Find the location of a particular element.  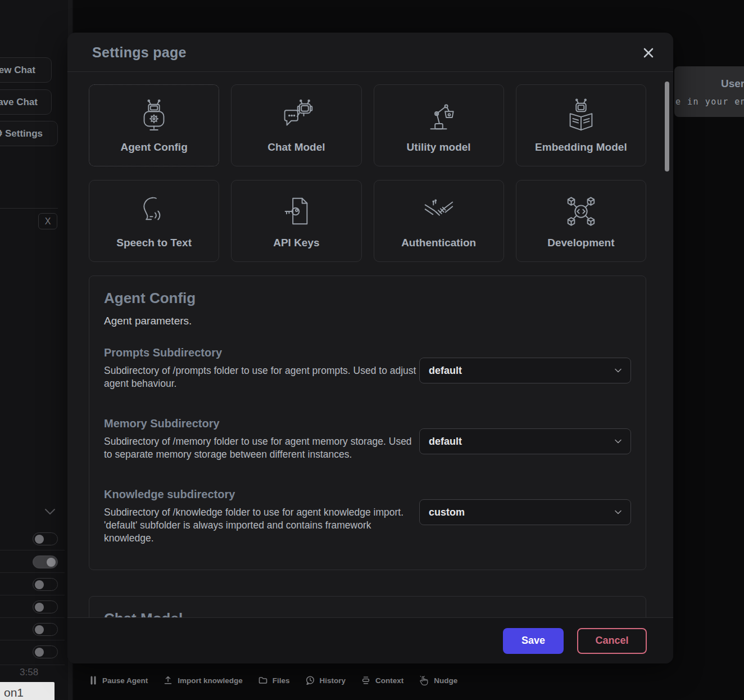

nav-card-label: Speech to Text is located at coordinates (154, 243).